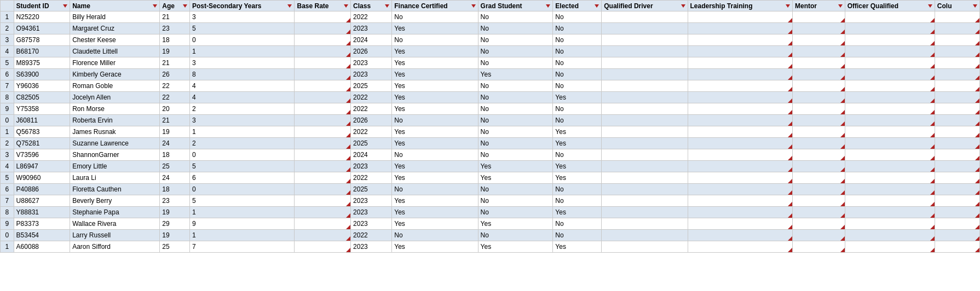 This screenshot has width=980, height=291. Describe the element at coordinates (42, 74) in the screenshot. I see `student-id-cell: S63900` at that location.